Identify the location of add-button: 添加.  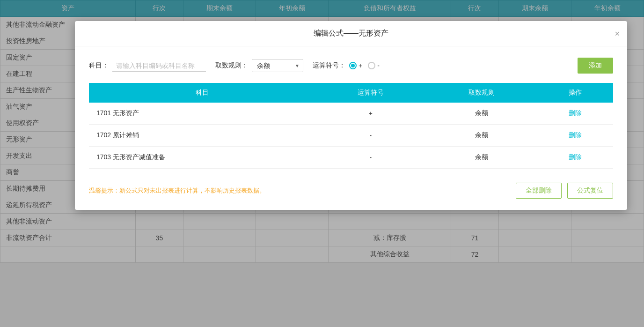
(595, 66).